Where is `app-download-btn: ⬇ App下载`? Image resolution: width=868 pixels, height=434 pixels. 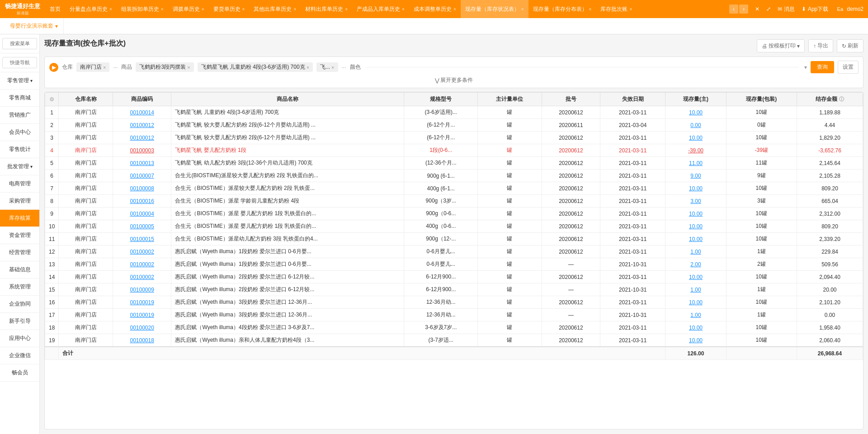 app-download-btn: ⬇ App下载 is located at coordinates (815, 9).